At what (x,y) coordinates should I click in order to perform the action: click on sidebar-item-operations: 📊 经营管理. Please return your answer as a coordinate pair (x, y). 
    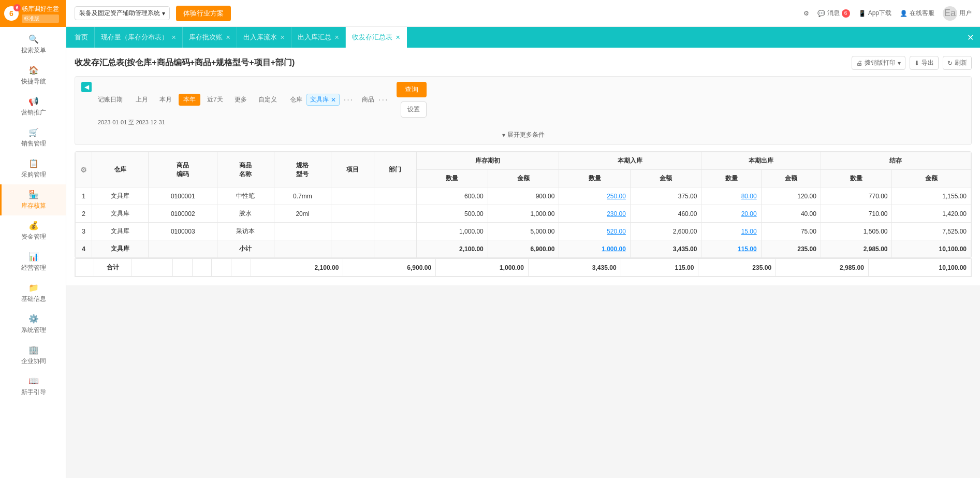
    Looking at the image, I should click on (33, 262).